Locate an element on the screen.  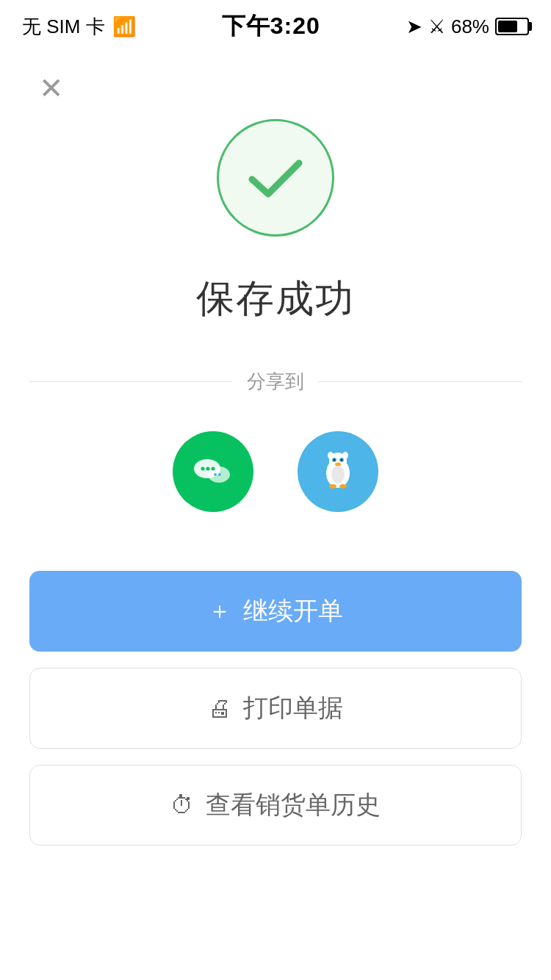
battery-fill is located at coordinates (508, 26).